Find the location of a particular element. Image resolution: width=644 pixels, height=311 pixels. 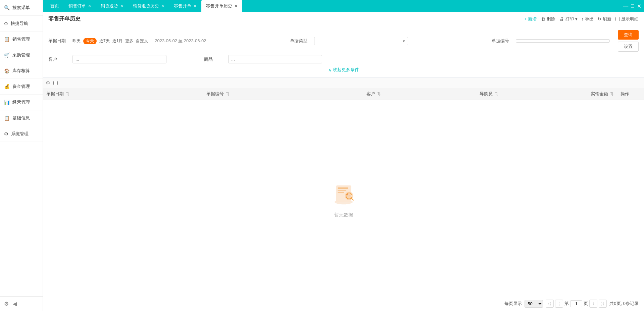

sidebar-item-finance: 💰 资金管理 is located at coordinates (21, 87).